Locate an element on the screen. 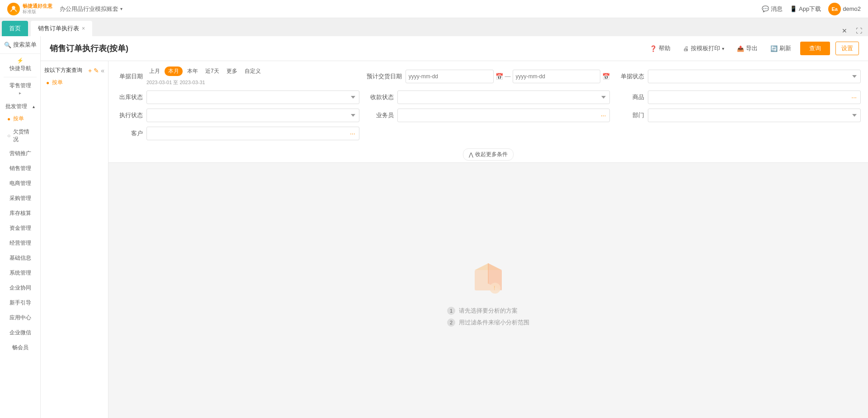  tab-sales-order-exec: 销售订单执行表 × is located at coordinates (61, 28).